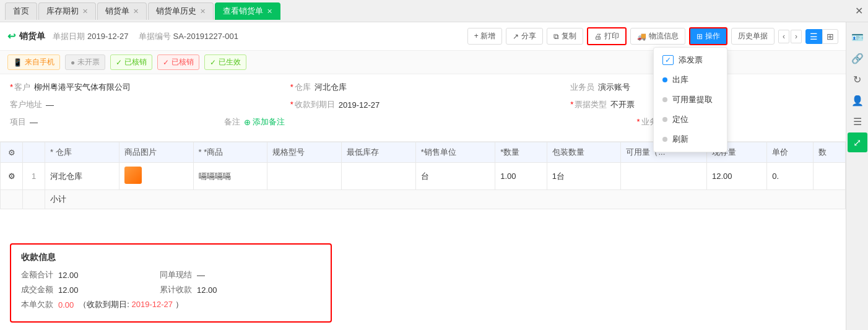 The image size is (868, 330). What do you see at coordinates (700, 37) in the screenshot?
I see `grid-icon: ⊞` at bounding box center [700, 37].